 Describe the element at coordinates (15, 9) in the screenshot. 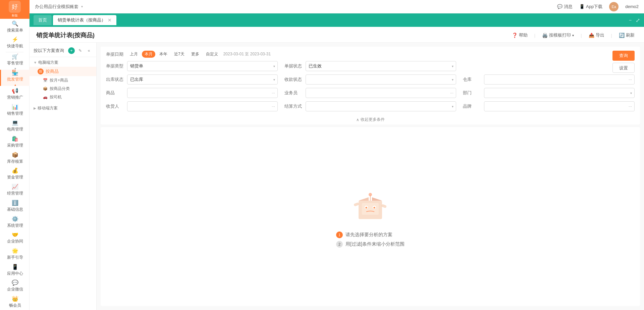

I see `app-logo: 好 标版` at that location.